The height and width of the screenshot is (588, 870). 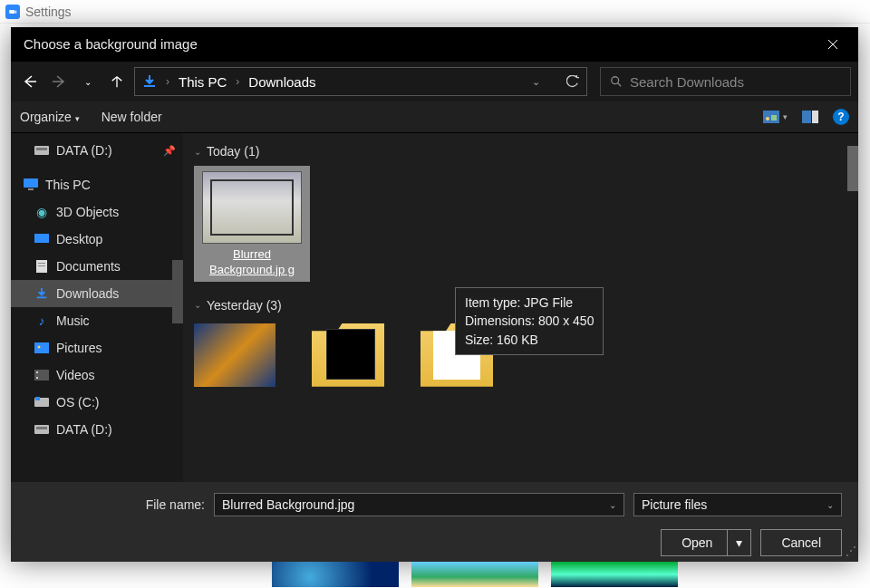 I want to click on tooltip-type: Item type: JPG File, so click(x=529, y=303).